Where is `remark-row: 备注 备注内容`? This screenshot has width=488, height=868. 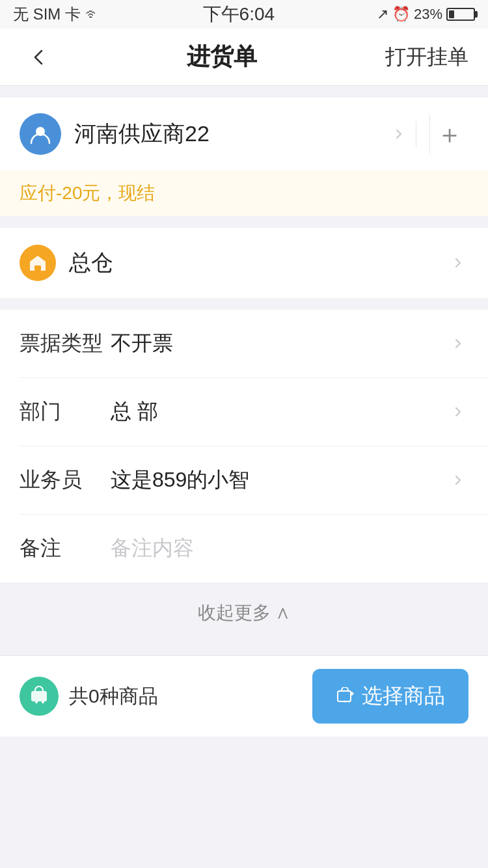
remark-row: 备注 备注内容 is located at coordinates (244, 549).